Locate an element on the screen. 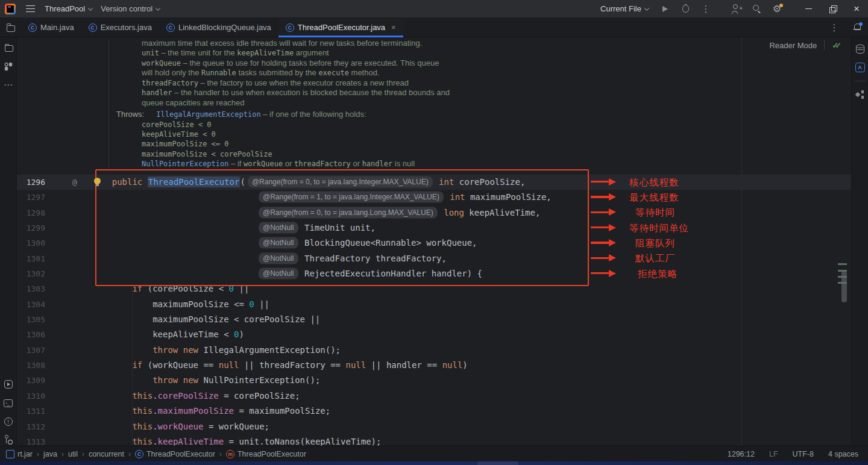 The width and height of the screenshot is (868, 465). notification-badge is located at coordinates (861, 24).